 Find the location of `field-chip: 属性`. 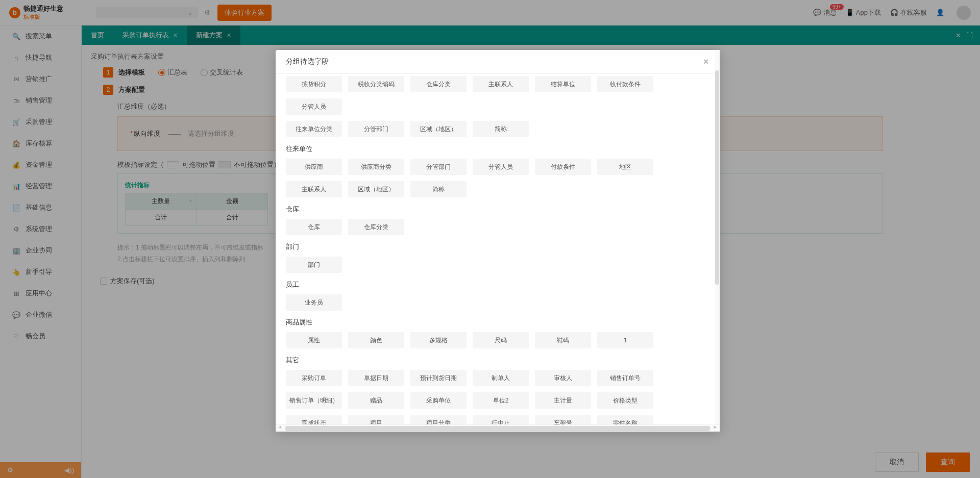

field-chip: 属性 is located at coordinates (314, 340).